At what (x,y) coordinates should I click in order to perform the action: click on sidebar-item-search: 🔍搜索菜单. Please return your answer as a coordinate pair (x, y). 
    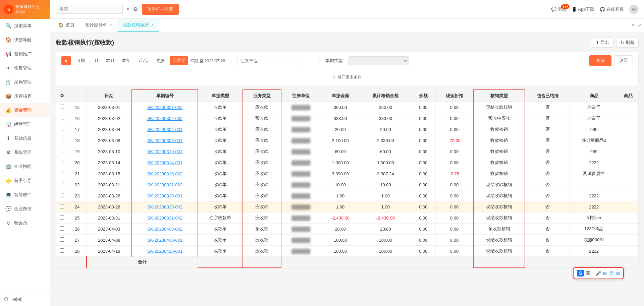
    Looking at the image, I should click on (25, 26).